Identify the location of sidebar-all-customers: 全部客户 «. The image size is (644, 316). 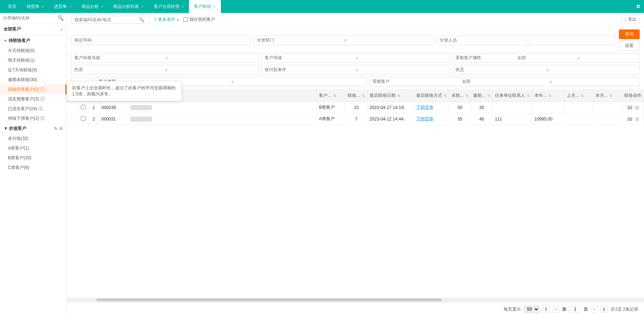
(33, 29).